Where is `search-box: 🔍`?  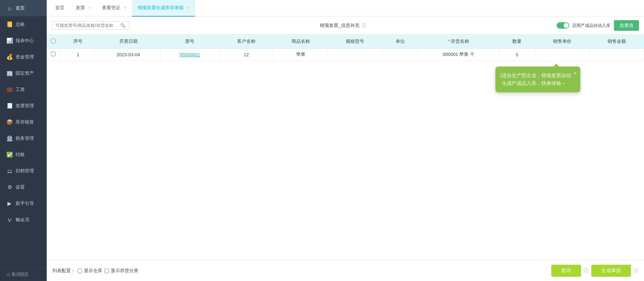
search-box: 🔍 is located at coordinates (91, 25).